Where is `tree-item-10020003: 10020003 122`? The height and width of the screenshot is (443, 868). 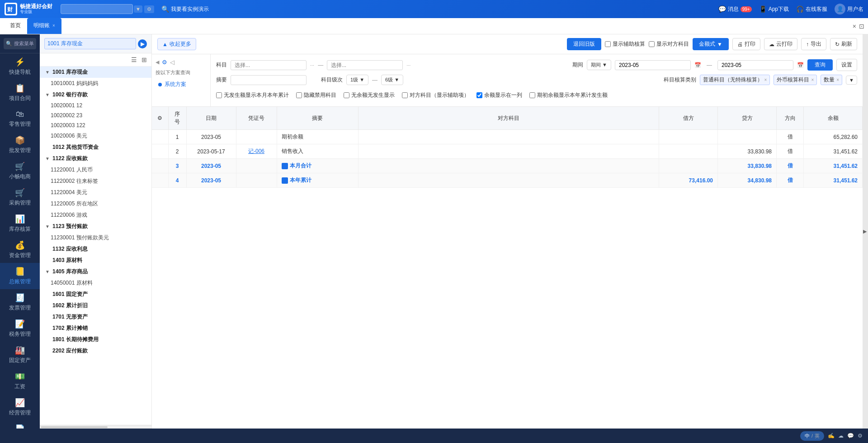
tree-item-10020003: 10020003 122 is located at coordinates (96, 125).